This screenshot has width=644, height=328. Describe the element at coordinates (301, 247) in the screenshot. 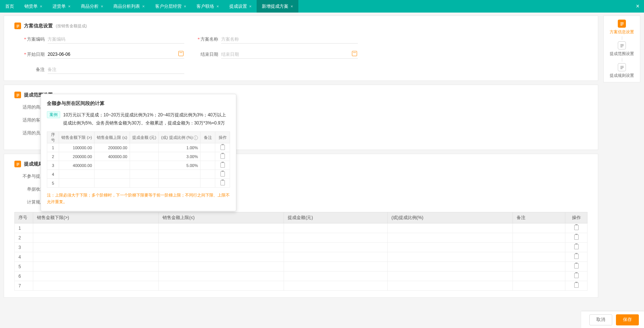

I see `table-row: 3` at that location.